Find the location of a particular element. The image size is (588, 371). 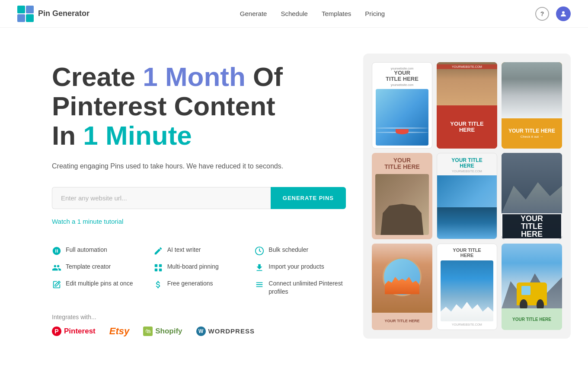

pin3-title: YOUR TITLE HERE is located at coordinates (532, 131).